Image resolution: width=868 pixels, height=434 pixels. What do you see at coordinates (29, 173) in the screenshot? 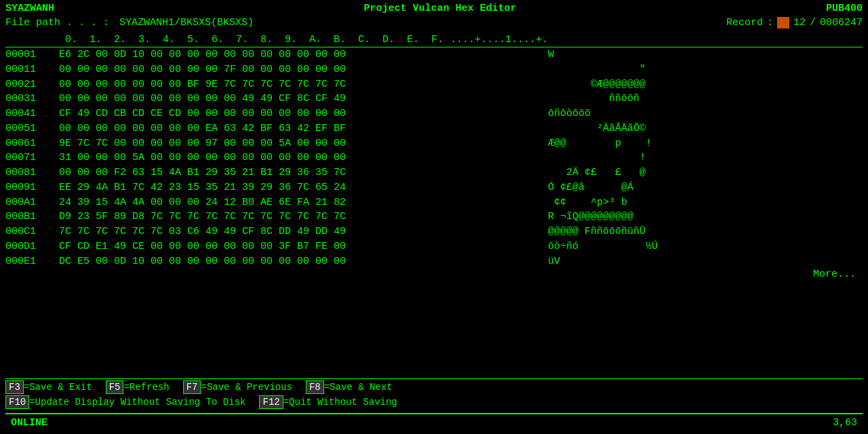
I see `row-address: 00081` at bounding box center [29, 173].